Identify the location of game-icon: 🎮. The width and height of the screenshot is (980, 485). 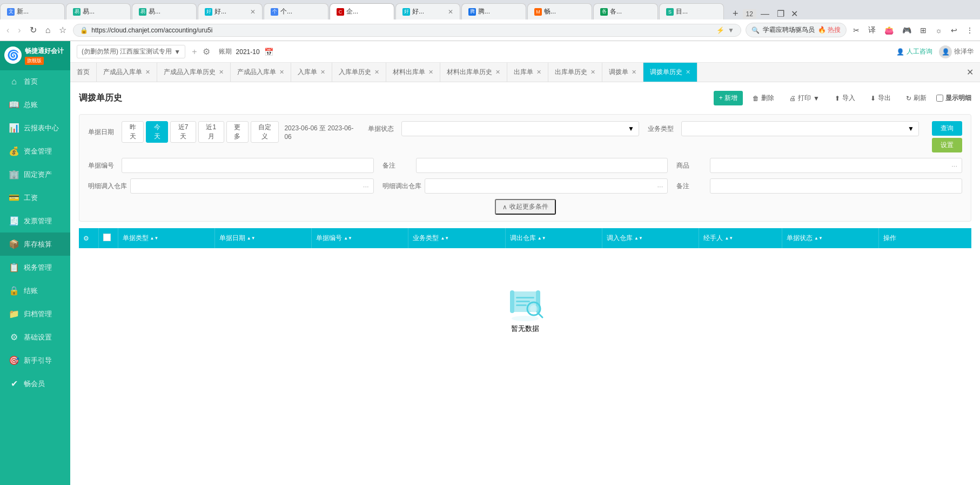
(907, 30).